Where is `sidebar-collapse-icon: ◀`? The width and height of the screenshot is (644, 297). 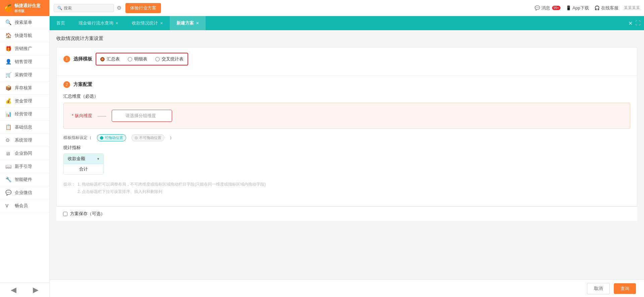
sidebar-collapse-icon: ◀ is located at coordinates (13, 290).